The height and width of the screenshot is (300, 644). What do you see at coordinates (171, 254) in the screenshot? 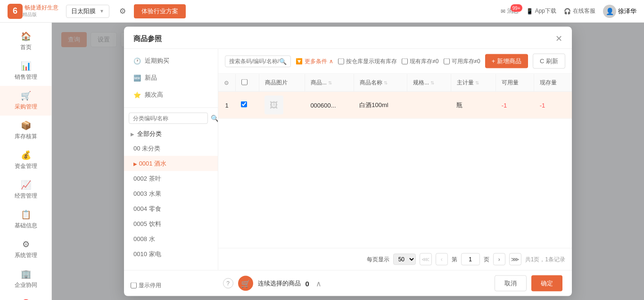
I see `category-item-appliance: 0010 家电` at bounding box center [171, 254].